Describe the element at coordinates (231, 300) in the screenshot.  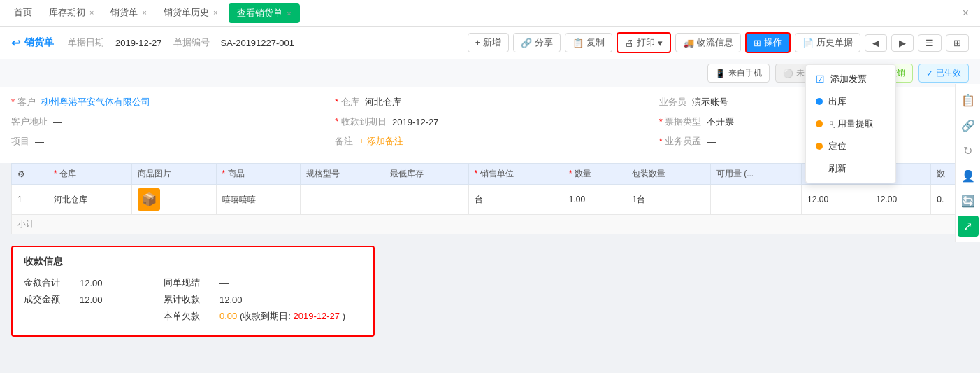
I see `cumulative-receipt-value: 12.00` at that location.